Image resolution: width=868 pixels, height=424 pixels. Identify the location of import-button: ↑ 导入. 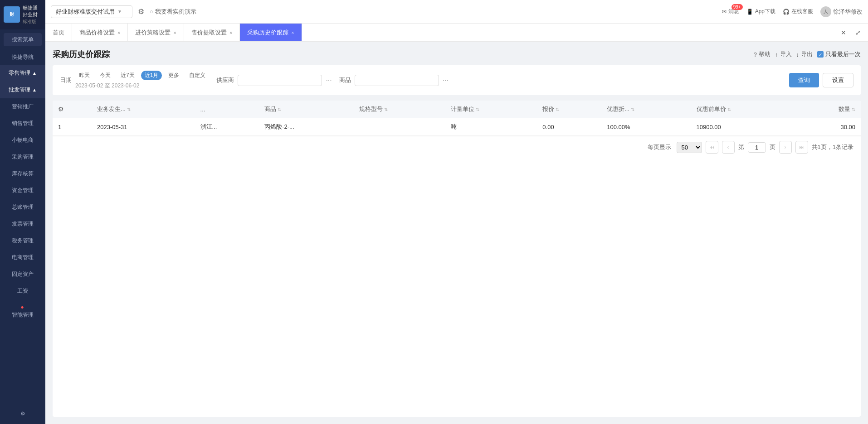
(784, 54).